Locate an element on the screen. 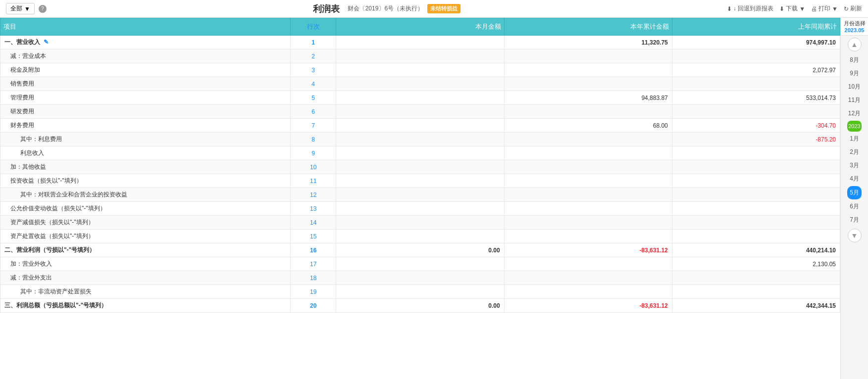  cell-prev: 442,344.15 is located at coordinates (756, 306).